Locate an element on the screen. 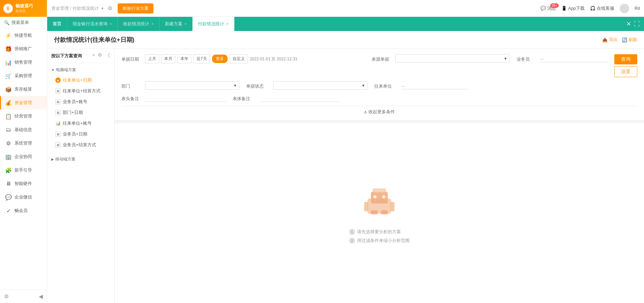 The height and width of the screenshot is (303, 644). logo-sub: 标准版 is located at coordinates (24, 11).